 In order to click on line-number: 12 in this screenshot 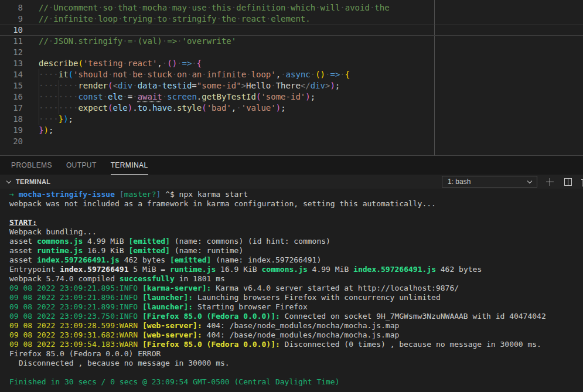, I will do `click(18, 53)`.